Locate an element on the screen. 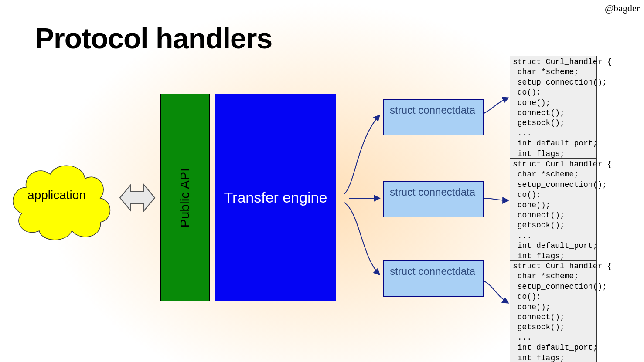 Image resolution: width=644 pixels, height=362 pixels. author-handle: @bagder is located at coordinates (622, 8).